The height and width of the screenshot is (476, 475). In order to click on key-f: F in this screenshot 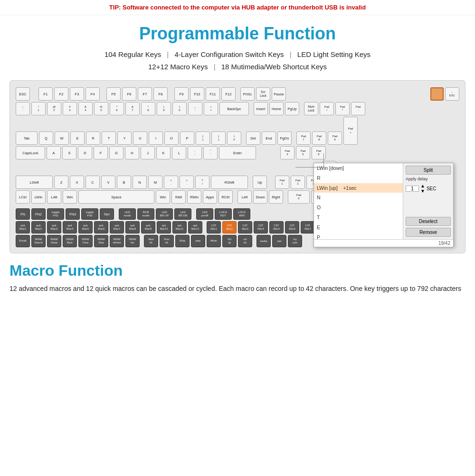, I will do `click(101, 153)`.